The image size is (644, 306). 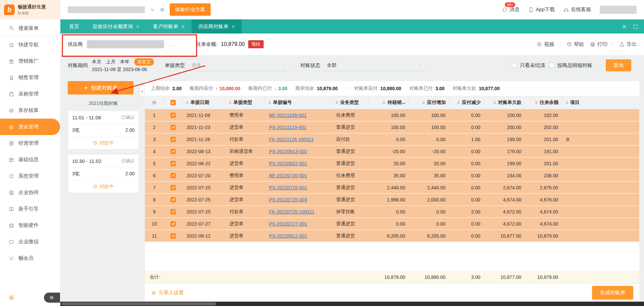 What do you see at coordinates (123, 70) in the screenshot?
I see `date-range: 2021-11-09 至 2023-06-06` at bounding box center [123, 70].